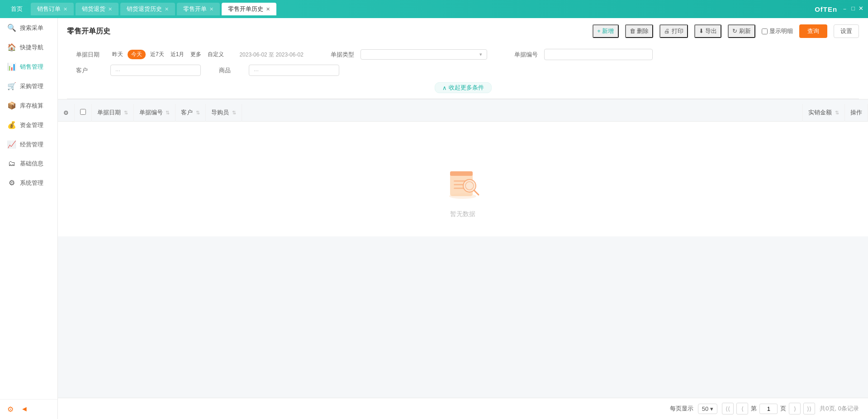 The height and width of the screenshot is (419, 868). What do you see at coordinates (853, 9) in the screenshot?
I see `maximize-button: □` at bounding box center [853, 9].